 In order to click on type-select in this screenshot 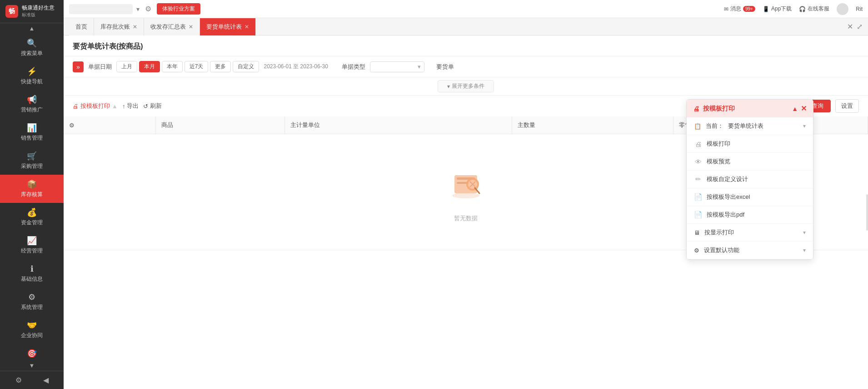, I will do `click(397, 67)`.